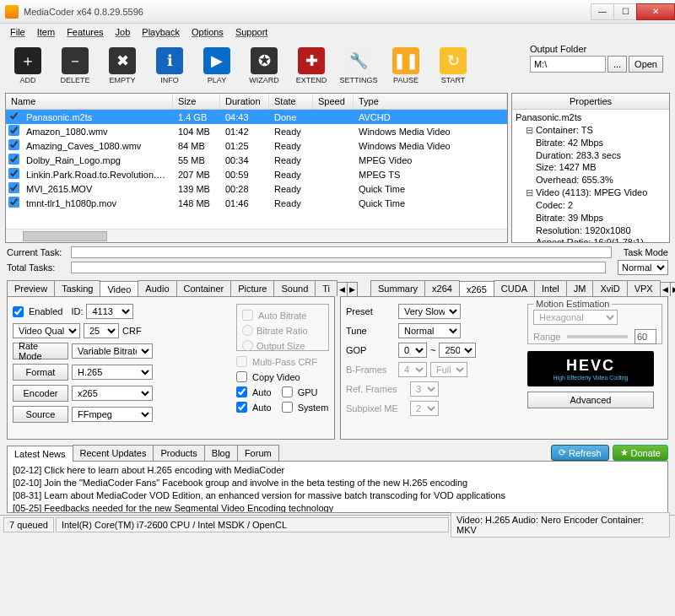  Describe the element at coordinates (241, 407) in the screenshot. I see `auto-source-checkbox` at that location.